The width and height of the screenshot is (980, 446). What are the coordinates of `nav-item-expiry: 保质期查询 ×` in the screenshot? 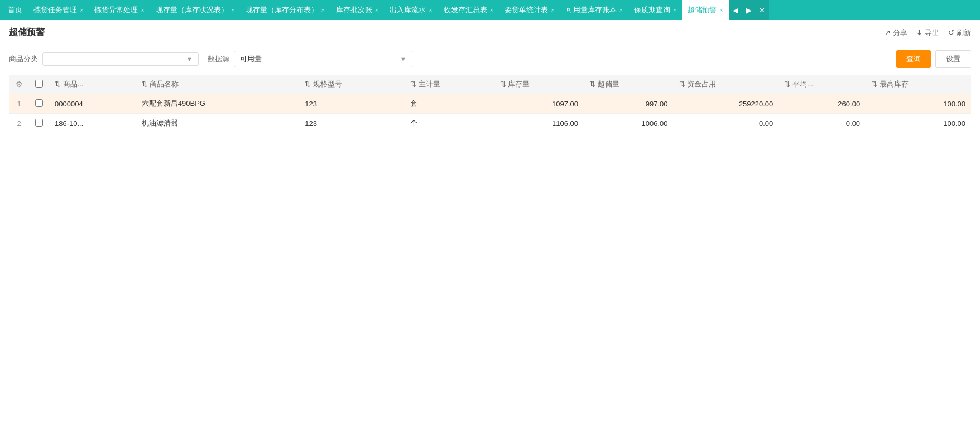 It's located at (655, 10).